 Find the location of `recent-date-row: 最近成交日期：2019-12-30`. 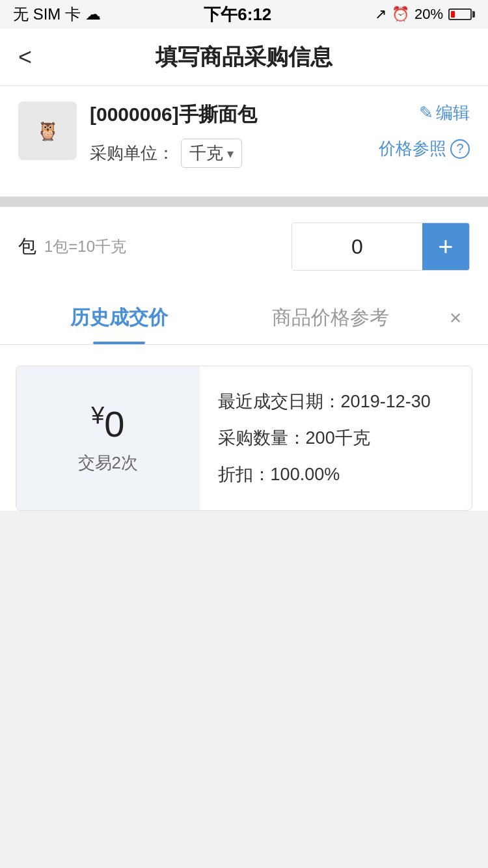

recent-date-row: 最近成交日期：2019-12-30 is located at coordinates (336, 402).